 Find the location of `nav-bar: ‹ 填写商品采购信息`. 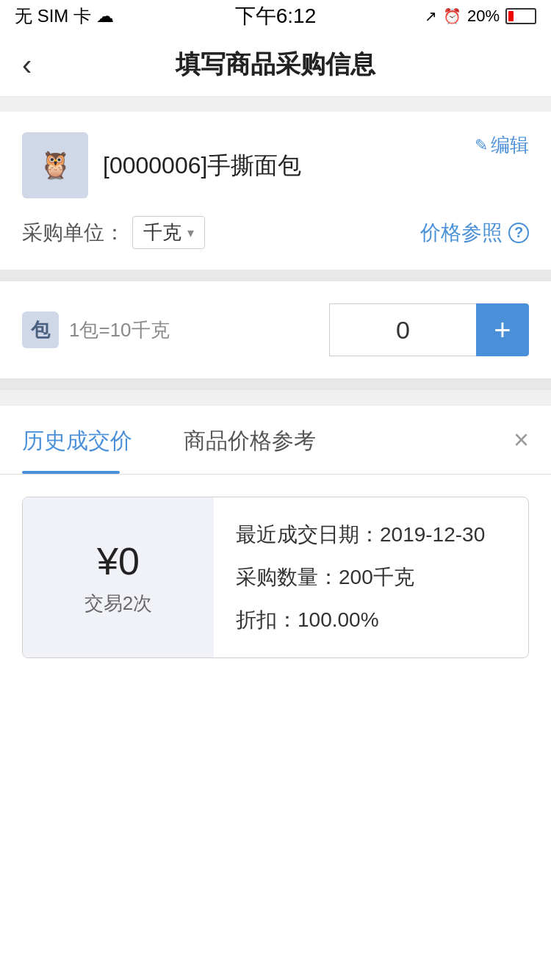

nav-bar: ‹ 填写商品采购信息 is located at coordinates (276, 65).